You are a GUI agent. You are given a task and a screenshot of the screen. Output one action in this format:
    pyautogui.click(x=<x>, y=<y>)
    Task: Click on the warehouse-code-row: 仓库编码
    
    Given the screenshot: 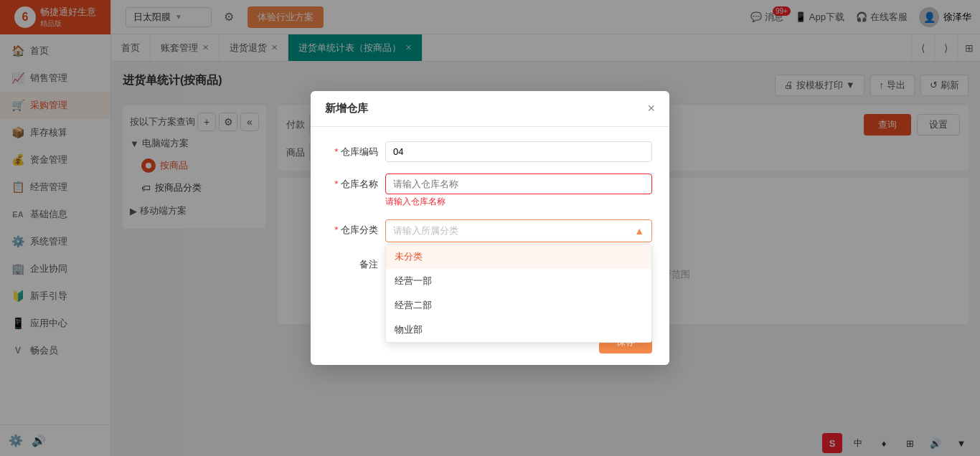 What is the action you would take?
    pyautogui.click(x=490, y=152)
    